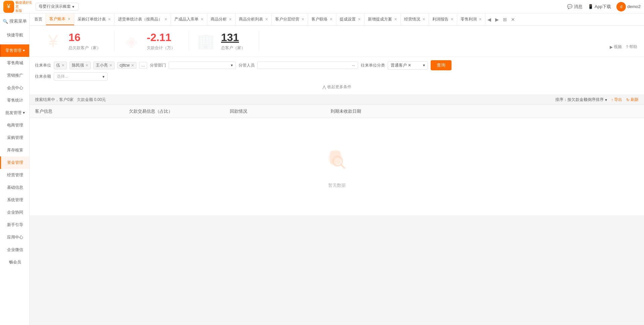  Describe the element at coordinates (15, 250) in the screenshot. I see `sidebar-item-wechat-work: 企业微信` at that location.